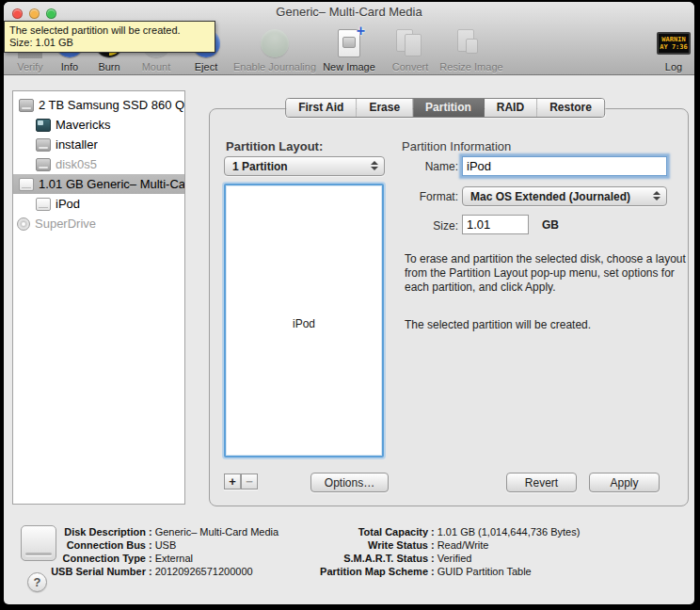 The width and height of the screenshot is (700, 610). What do you see at coordinates (275, 147) in the screenshot?
I see `partition-layout-heading: Partition Layout:` at bounding box center [275, 147].